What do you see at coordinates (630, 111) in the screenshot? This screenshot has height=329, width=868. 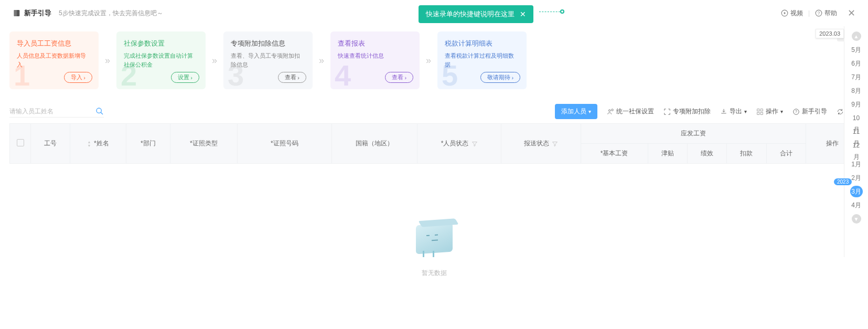 I see `social-settings-button: 统一社保设置` at bounding box center [630, 111].